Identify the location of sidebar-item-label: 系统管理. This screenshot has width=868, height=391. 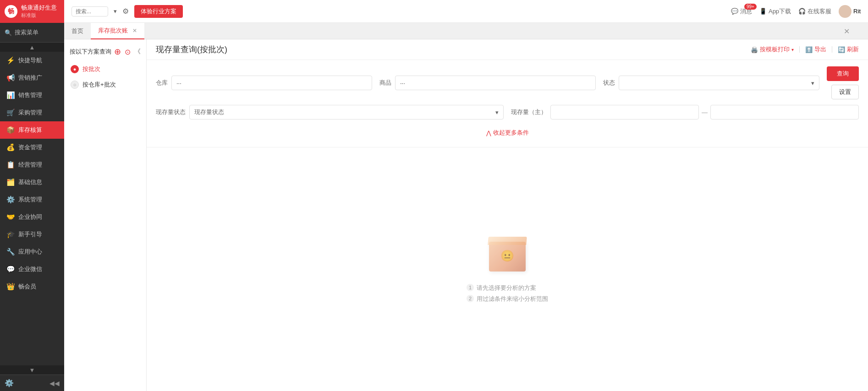
(30, 200).